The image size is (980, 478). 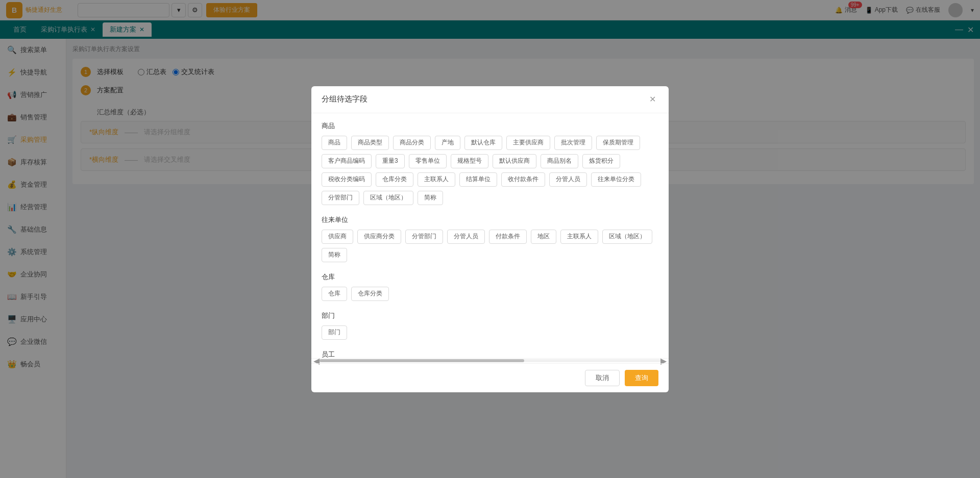 I want to click on field-tag-partner-category: 往来单位分类, so click(x=616, y=180).